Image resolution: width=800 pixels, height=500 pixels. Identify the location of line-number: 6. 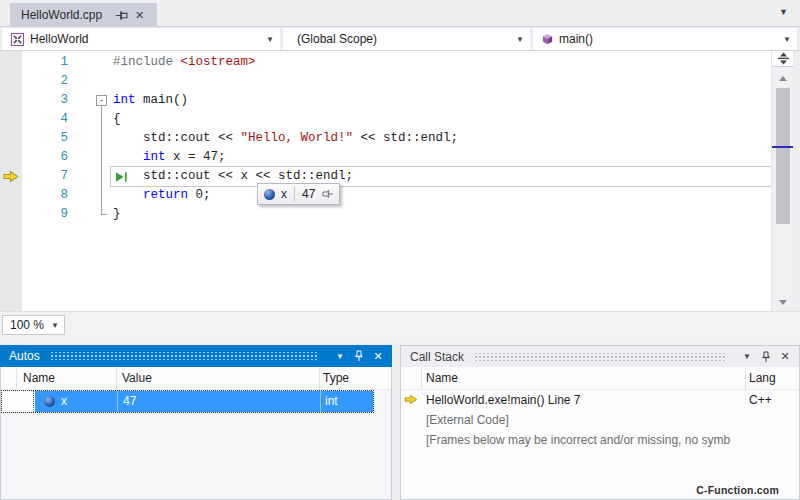
(45, 158).